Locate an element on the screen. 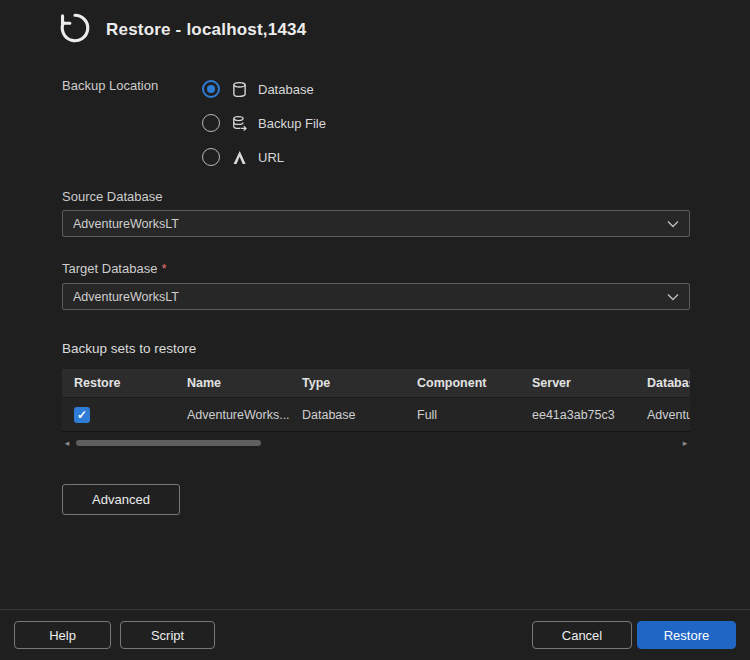 Image resolution: width=750 pixels, height=660 pixels. scrollbar-track is located at coordinates (376, 443).